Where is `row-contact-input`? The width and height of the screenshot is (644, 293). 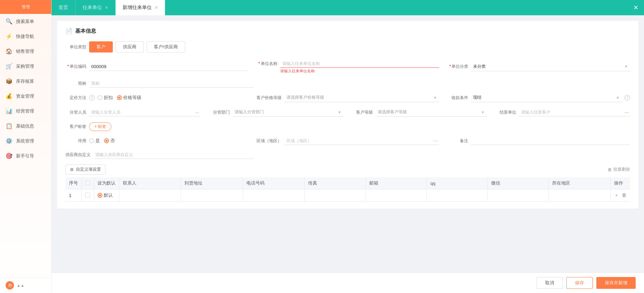 row-contact-input is located at coordinates (150, 195).